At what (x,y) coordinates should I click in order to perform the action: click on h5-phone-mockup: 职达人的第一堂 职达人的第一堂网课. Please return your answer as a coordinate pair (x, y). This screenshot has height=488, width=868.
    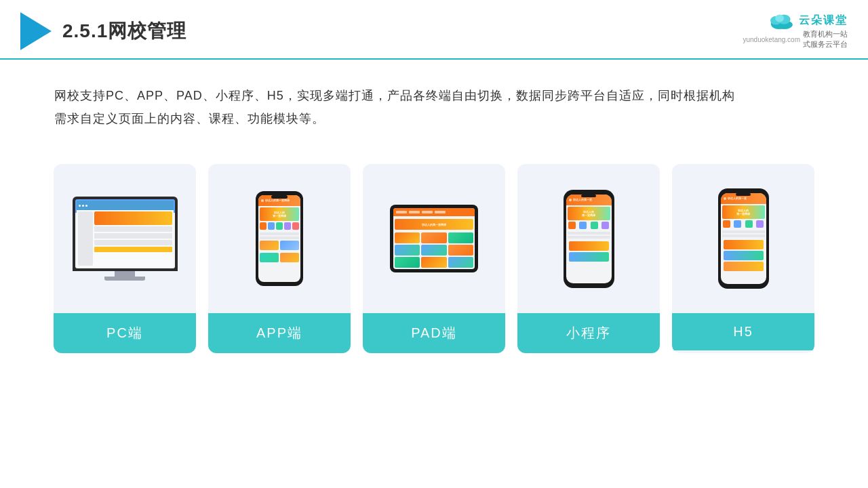
    Looking at the image, I should click on (743, 239).